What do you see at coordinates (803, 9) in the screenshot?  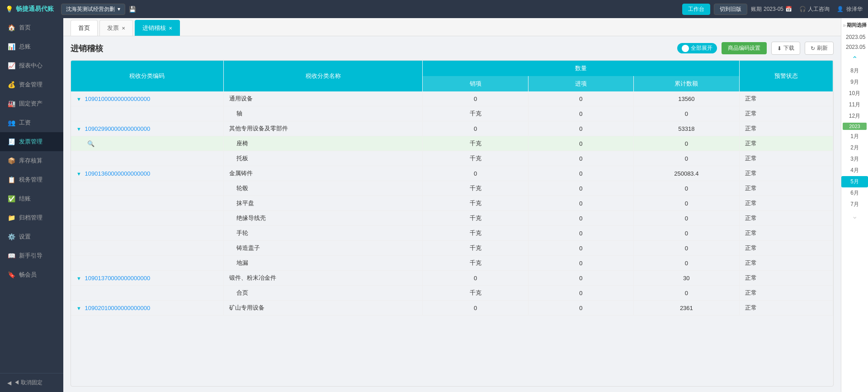 I see `headset-icon: 🎧` at bounding box center [803, 9].